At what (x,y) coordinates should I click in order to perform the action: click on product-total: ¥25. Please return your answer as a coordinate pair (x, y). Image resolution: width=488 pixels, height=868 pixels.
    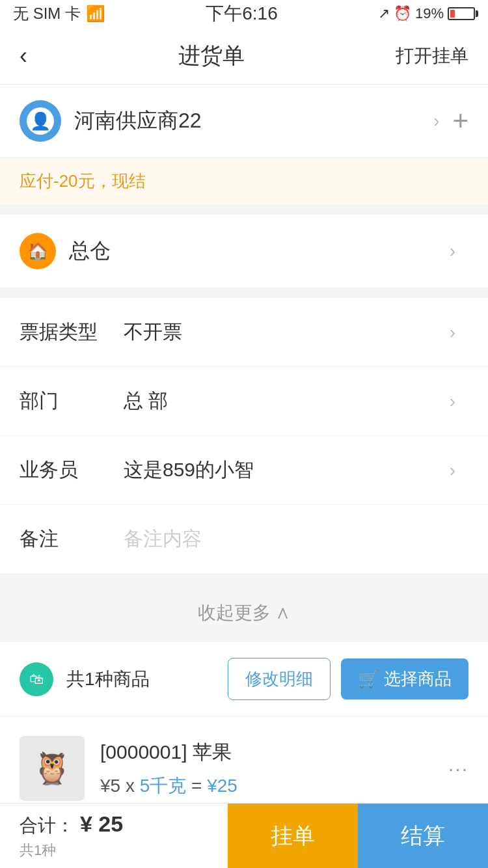
    Looking at the image, I should click on (223, 786).